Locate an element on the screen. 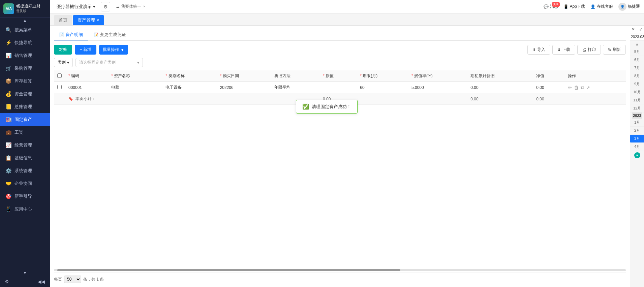 The image size is (644, 287). row-category: 电子设备 is located at coordinates (189, 88).